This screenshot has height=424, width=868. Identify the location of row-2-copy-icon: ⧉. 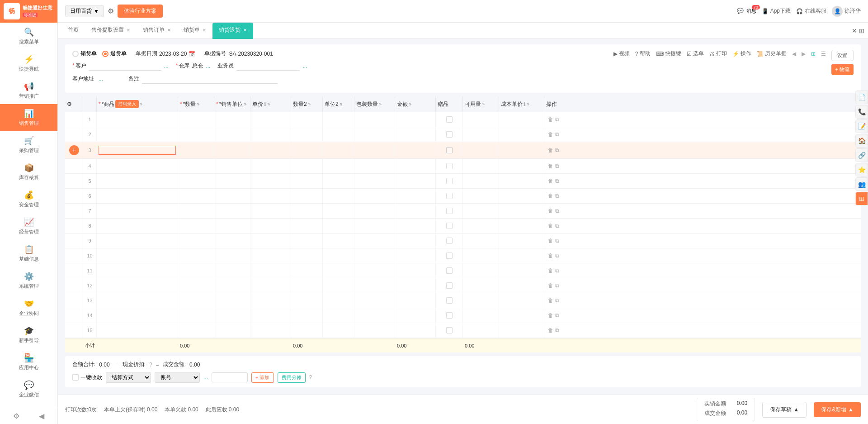
(557, 134).